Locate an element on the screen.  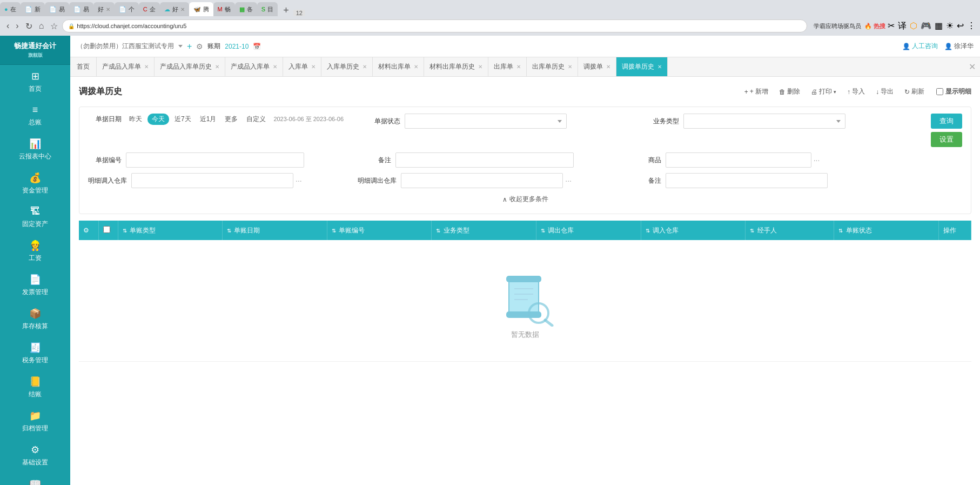
date-btn-custom: 自定义 is located at coordinates (256, 119).